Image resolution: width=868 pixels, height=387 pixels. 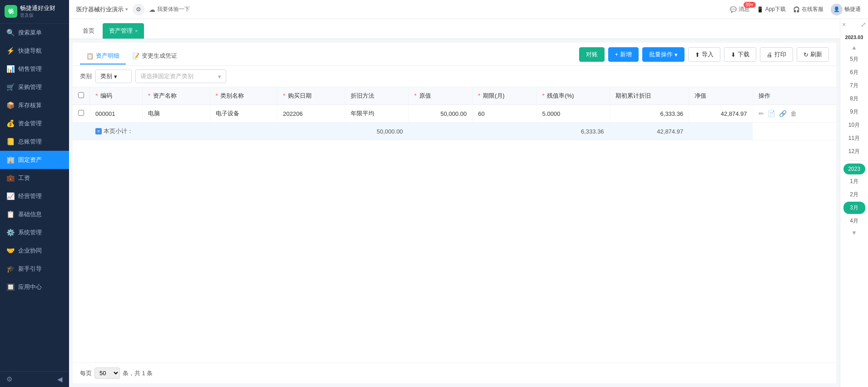 What do you see at coordinates (124, 31) in the screenshot?
I see `tab-asset-mgmt: 资产管理 ×` at bounding box center [124, 31].